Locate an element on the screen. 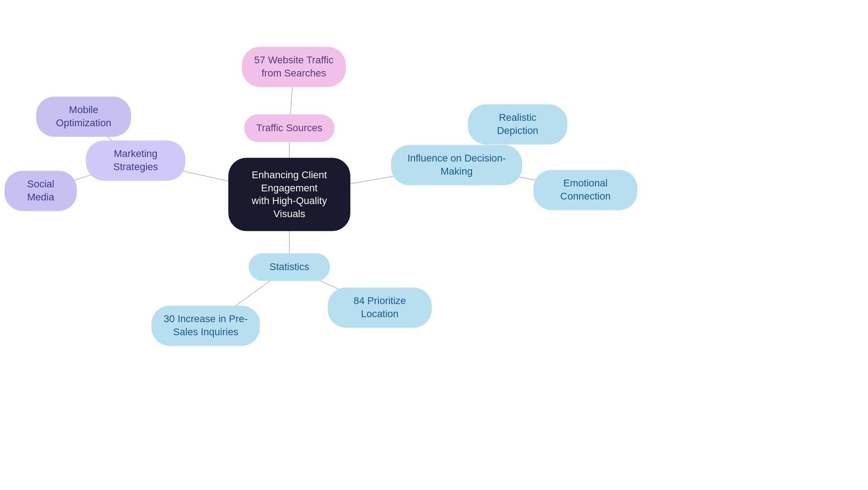 Image resolution: width=868 pixels, height=490 pixels. marketing-strategies-label: Marketing Strategies is located at coordinates (136, 160).